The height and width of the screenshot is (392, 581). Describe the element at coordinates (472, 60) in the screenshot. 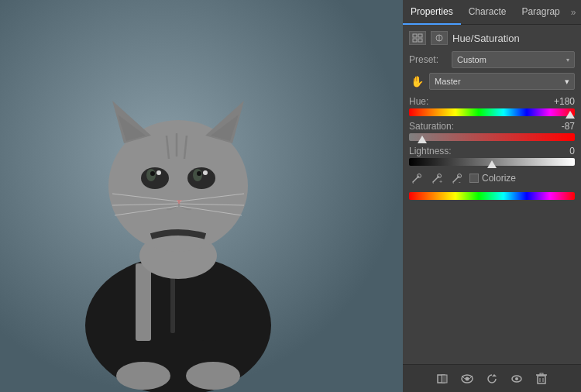

I see `preset-value: Custom` at that location.